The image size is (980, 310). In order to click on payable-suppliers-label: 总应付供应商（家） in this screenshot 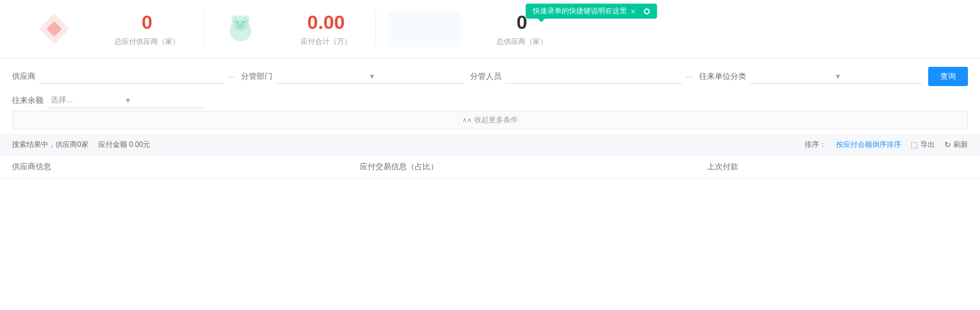, I will do `click(147, 42)`.